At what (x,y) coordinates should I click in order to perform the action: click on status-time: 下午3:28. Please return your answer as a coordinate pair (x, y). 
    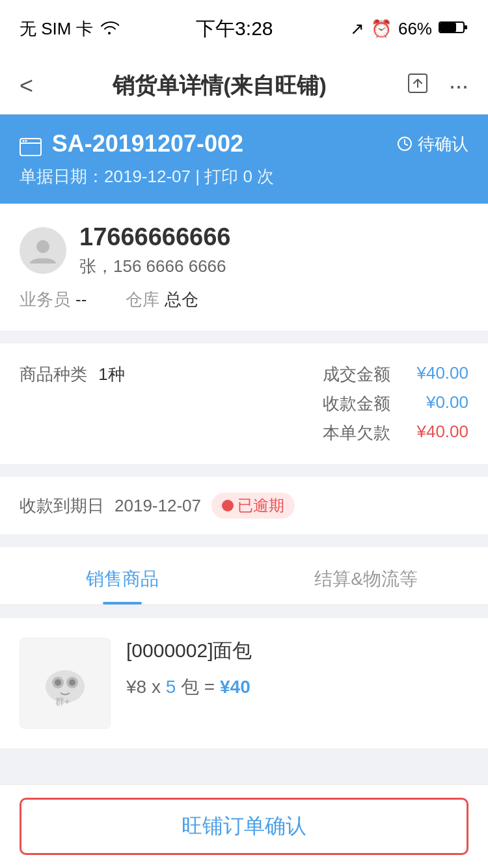
    Looking at the image, I should click on (234, 29).